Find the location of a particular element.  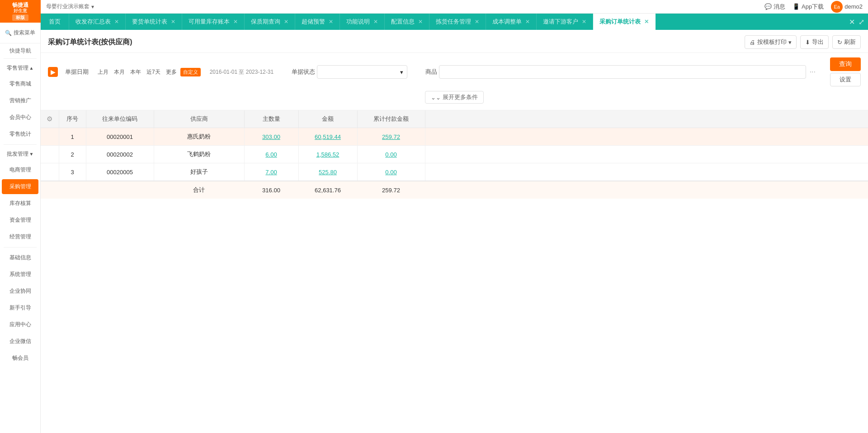

tab-pick-task: 拣货任务管理 ✕ is located at coordinates (458, 22).